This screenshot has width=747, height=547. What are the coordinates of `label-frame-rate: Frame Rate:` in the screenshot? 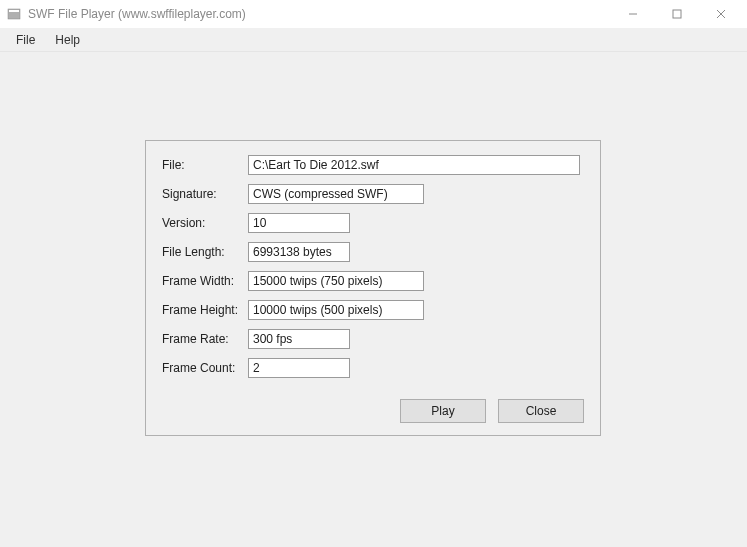 It's located at (205, 339).